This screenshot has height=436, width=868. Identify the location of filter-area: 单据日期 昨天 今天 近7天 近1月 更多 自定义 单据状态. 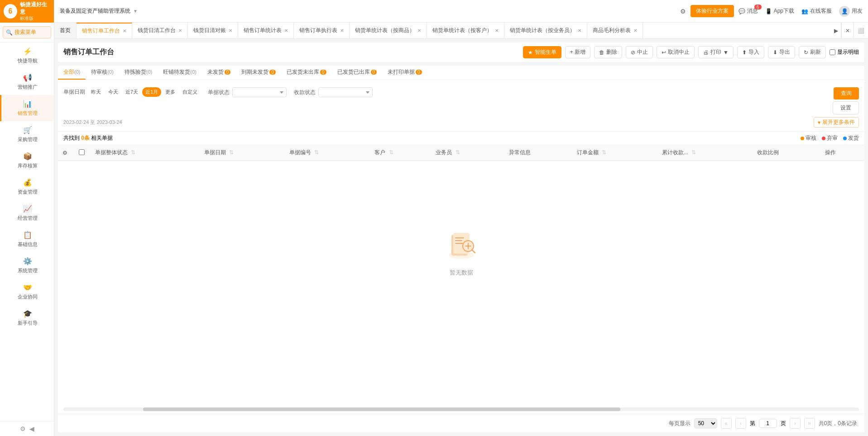
(461, 108).